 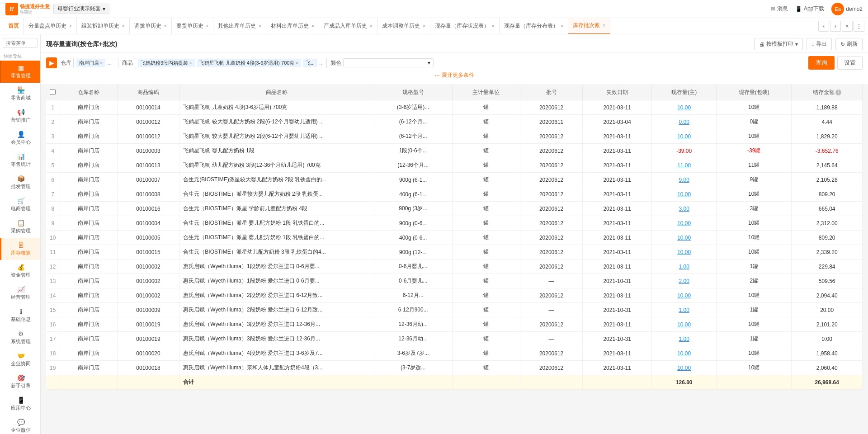 What do you see at coordinates (81, 9) in the screenshot?
I see `tab-selector: 母婴行业演示账套 ▾` at bounding box center [81, 9].